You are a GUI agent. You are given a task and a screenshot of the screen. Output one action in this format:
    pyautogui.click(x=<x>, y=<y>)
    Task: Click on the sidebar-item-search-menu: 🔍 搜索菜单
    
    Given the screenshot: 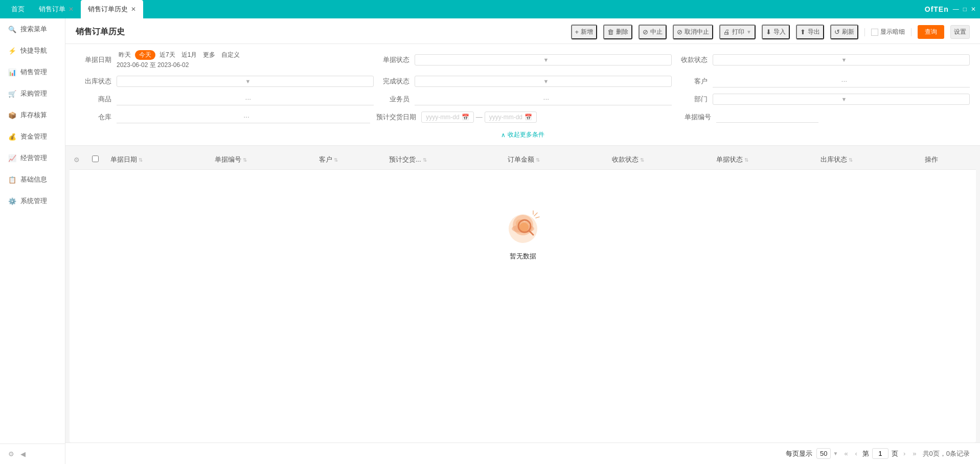 What is the action you would take?
    pyautogui.click(x=33, y=29)
    